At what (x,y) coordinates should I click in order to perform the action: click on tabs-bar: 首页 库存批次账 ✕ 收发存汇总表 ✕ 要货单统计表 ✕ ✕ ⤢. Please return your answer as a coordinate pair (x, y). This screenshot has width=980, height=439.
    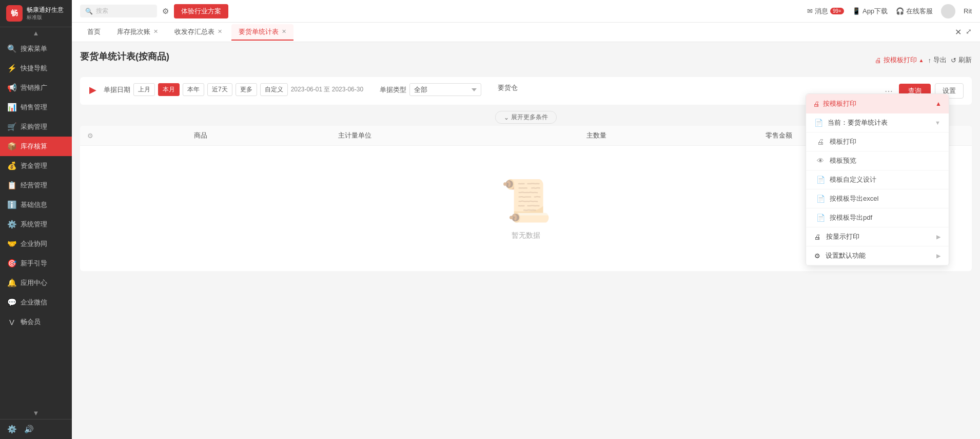
    Looking at the image, I should click on (526, 32).